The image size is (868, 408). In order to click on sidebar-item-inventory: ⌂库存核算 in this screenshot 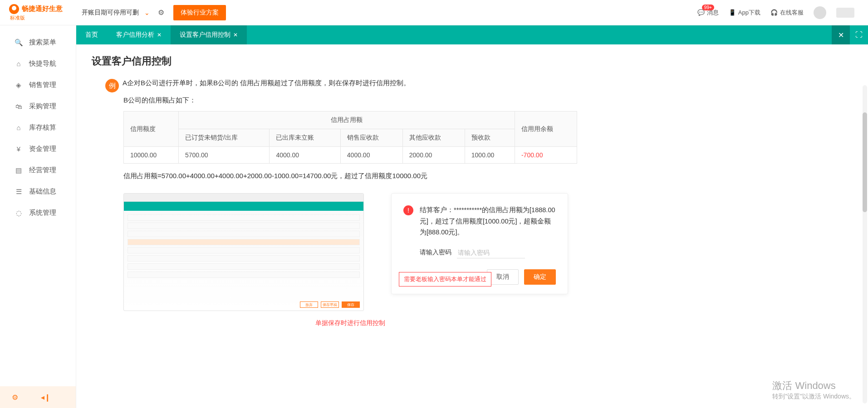, I will do `click(38, 128)`.